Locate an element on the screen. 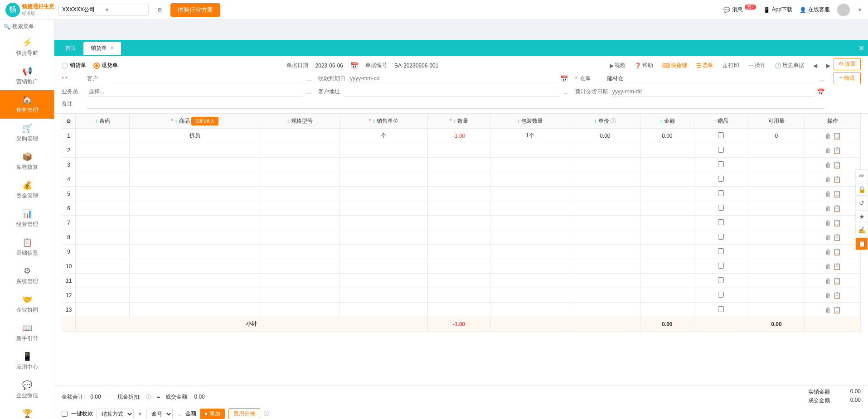  due-date-cal-icon: 📅 is located at coordinates (564, 79).